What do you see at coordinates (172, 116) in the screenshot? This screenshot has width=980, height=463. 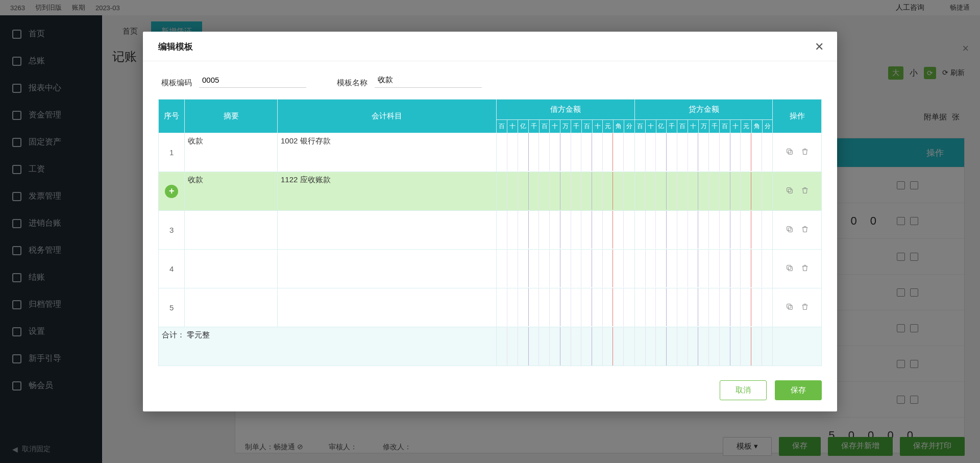 I see `th-index: 序号` at bounding box center [172, 116].